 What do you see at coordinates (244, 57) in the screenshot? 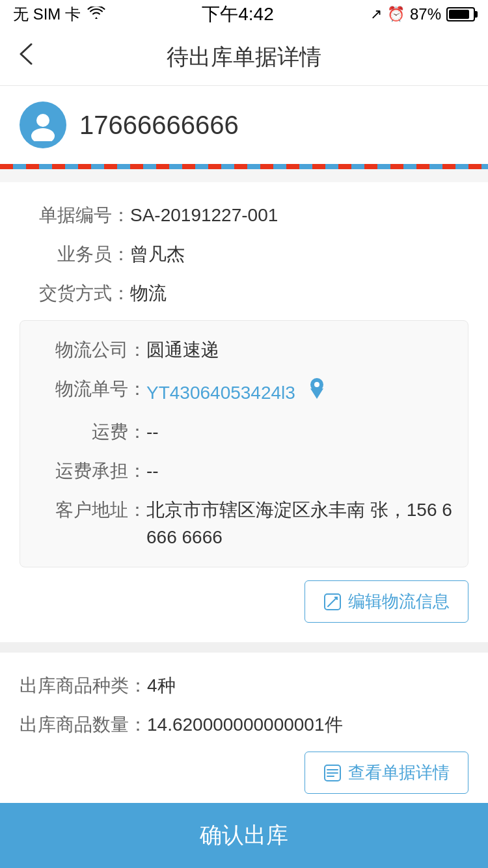
I see `nav-bar: 待出库单据详情` at bounding box center [244, 57].